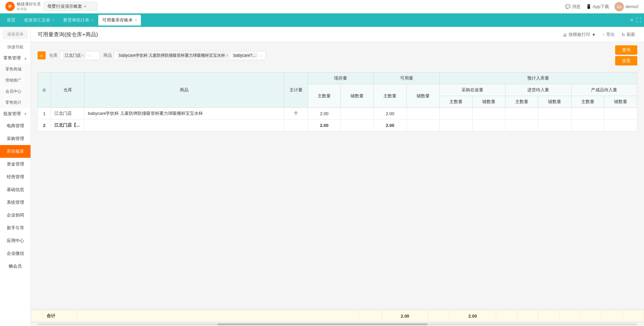 Image resolution: width=644 pixels, height=326 pixels. Describe the element at coordinates (591, 316) in the screenshot. I see `footer-incoming-aux` at that location.